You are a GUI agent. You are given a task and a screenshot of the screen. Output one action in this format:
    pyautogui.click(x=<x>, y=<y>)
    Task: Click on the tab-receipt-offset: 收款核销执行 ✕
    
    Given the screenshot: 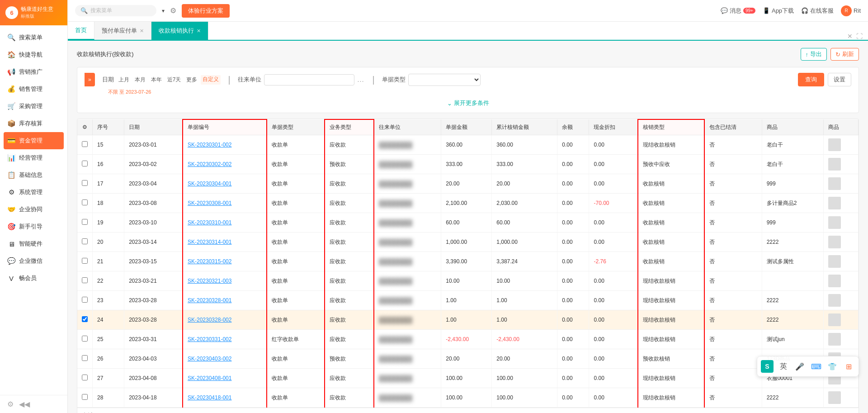 What is the action you would take?
    pyautogui.click(x=180, y=31)
    